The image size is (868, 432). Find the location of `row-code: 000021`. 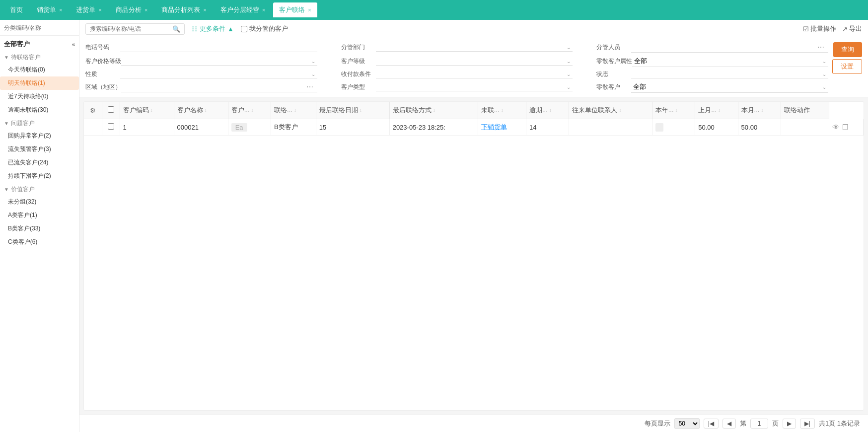

row-code: 000021 is located at coordinates (201, 127).